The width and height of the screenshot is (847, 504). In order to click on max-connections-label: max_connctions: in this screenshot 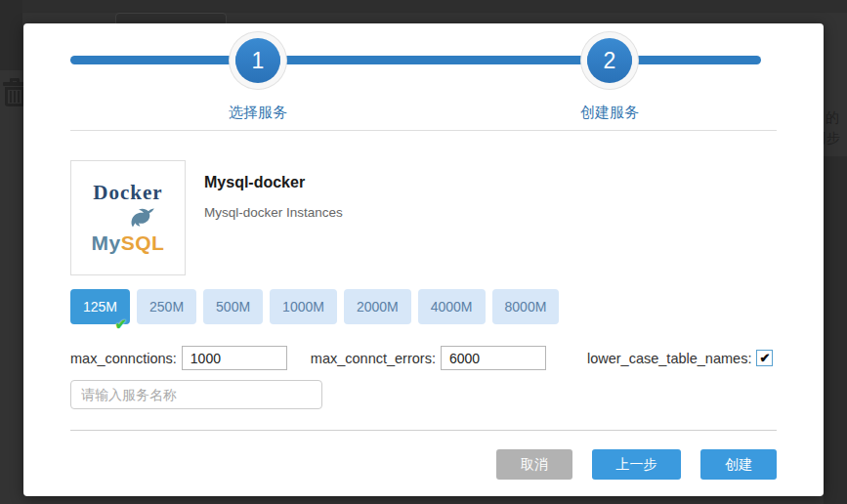, I will do `click(123, 358)`.